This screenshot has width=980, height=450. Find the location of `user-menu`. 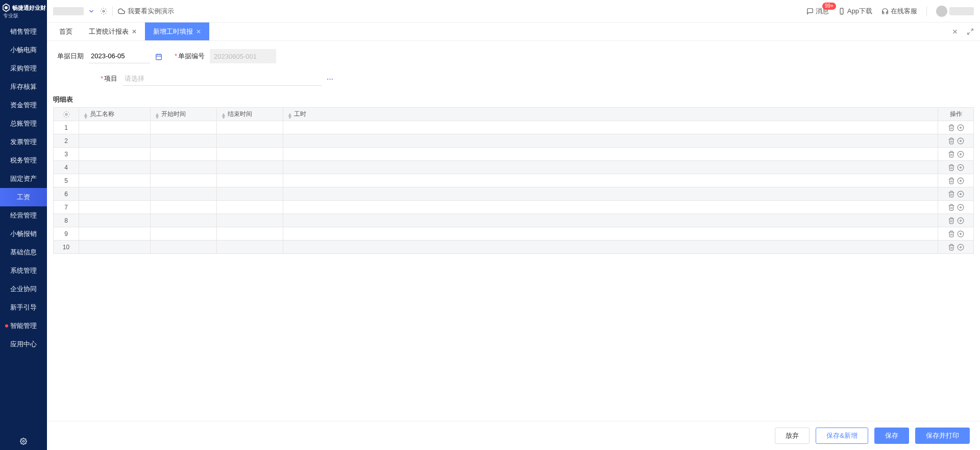

user-menu is located at coordinates (955, 11).